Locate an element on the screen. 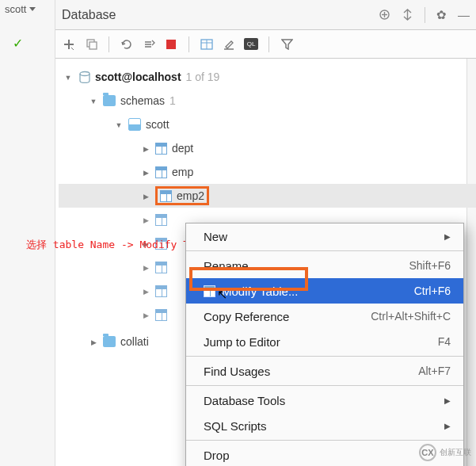 This screenshot has height=466, width=476. sql-console-icon: QL is located at coordinates (251, 44).